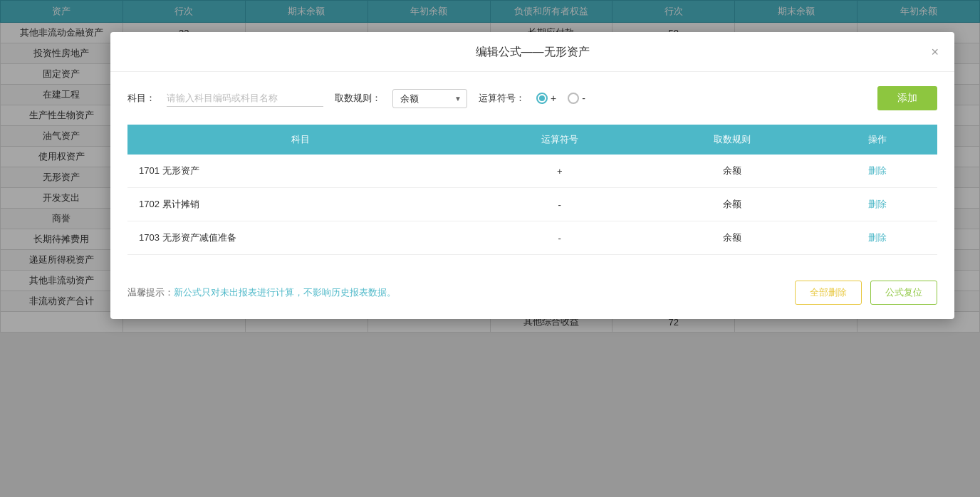  What do you see at coordinates (584, 98) in the screenshot?
I see `minus-radio-label: -` at bounding box center [584, 98].